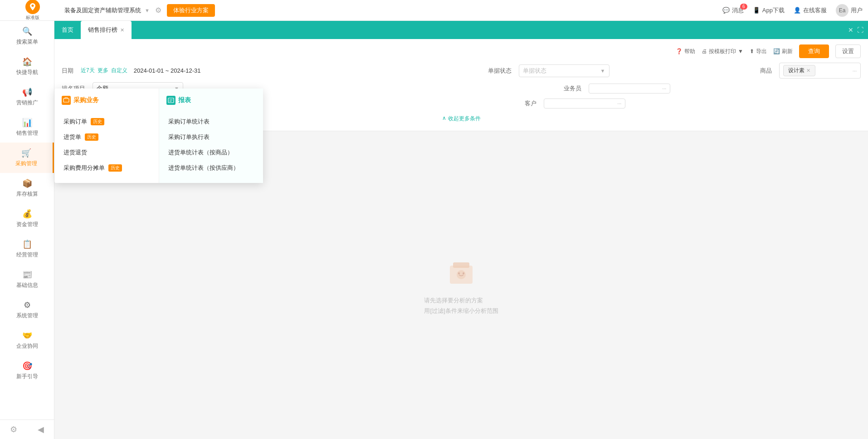  Describe the element at coordinates (27, 285) in the screenshot. I see `sidebar-item-label-basic: 基础信息` at that location.